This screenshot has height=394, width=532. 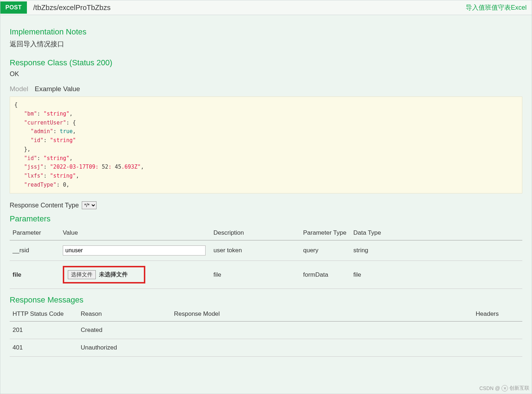 What do you see at coordinates (519, 388) in the screenshot?
I see `watermark-brand: 创新互联` at bounding box center [519, 388].